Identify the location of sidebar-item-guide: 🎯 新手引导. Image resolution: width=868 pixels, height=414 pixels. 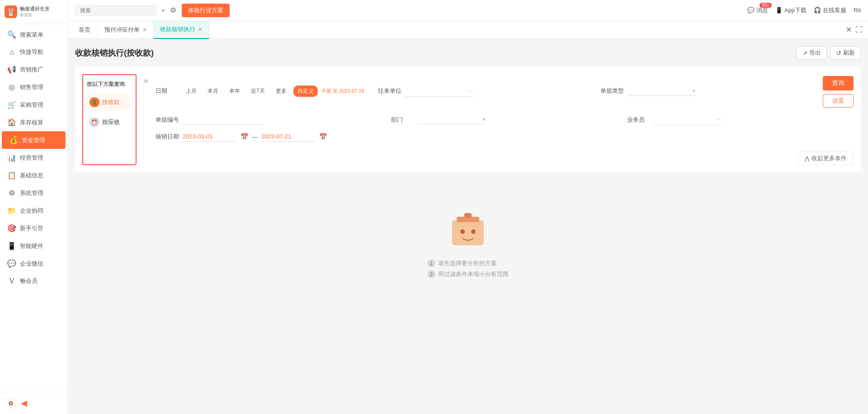
(33, 228).